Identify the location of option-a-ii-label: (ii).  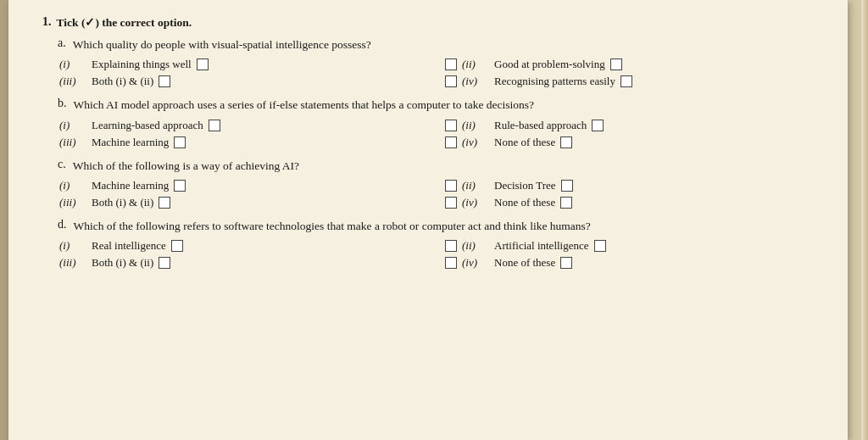
(475, 64).